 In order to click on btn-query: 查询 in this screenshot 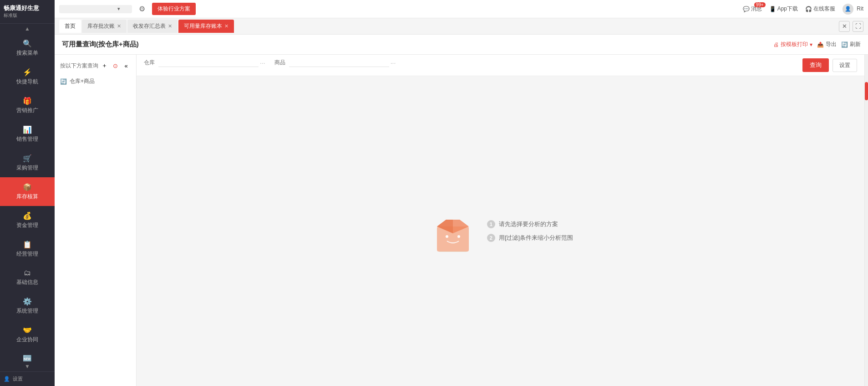, I will do `click(816, 65)`.